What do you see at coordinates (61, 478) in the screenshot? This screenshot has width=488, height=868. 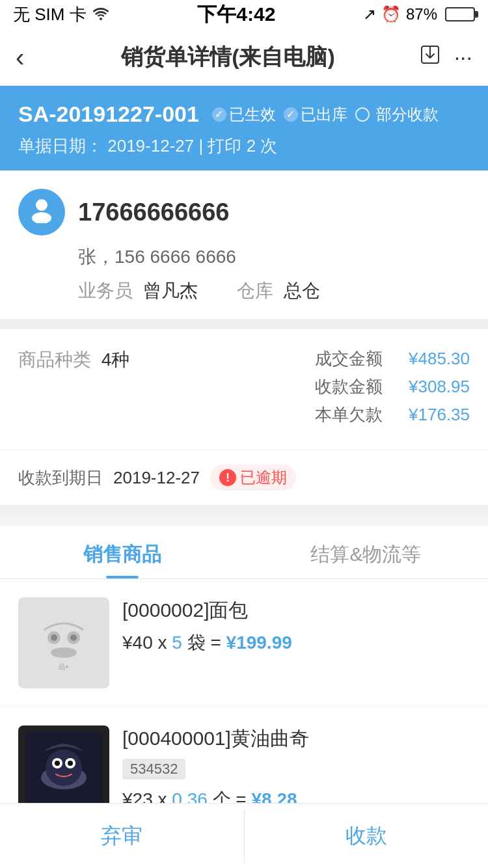 I see `due-date-label: 收款到期日` at bounding box center [61, 478].